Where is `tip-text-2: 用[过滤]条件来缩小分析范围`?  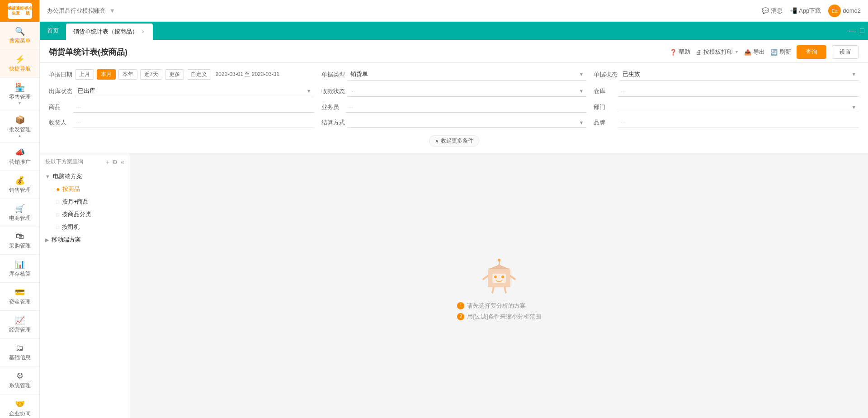 tip-text-2: 用[过滤]条件来缩小分析范围 is located at coordinates (504, 317).